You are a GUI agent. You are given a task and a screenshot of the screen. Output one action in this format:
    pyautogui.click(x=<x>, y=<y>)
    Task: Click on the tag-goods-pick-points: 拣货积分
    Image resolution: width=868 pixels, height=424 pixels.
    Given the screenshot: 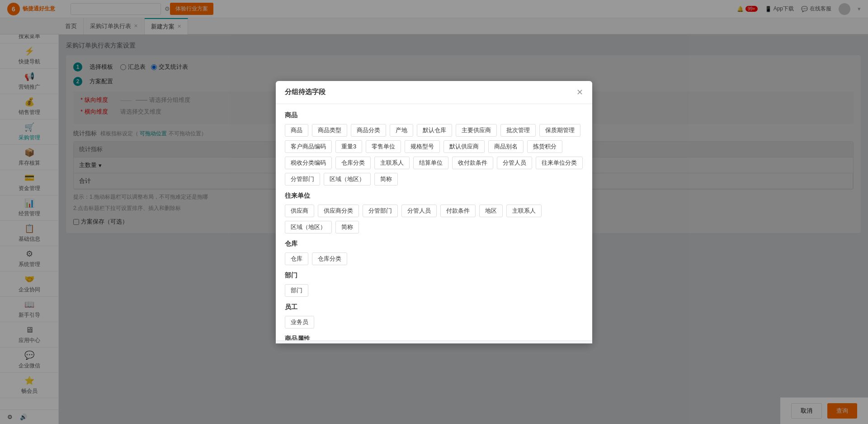 What is the action you would take?
    pyautogui.click(x=545, y=147)
    